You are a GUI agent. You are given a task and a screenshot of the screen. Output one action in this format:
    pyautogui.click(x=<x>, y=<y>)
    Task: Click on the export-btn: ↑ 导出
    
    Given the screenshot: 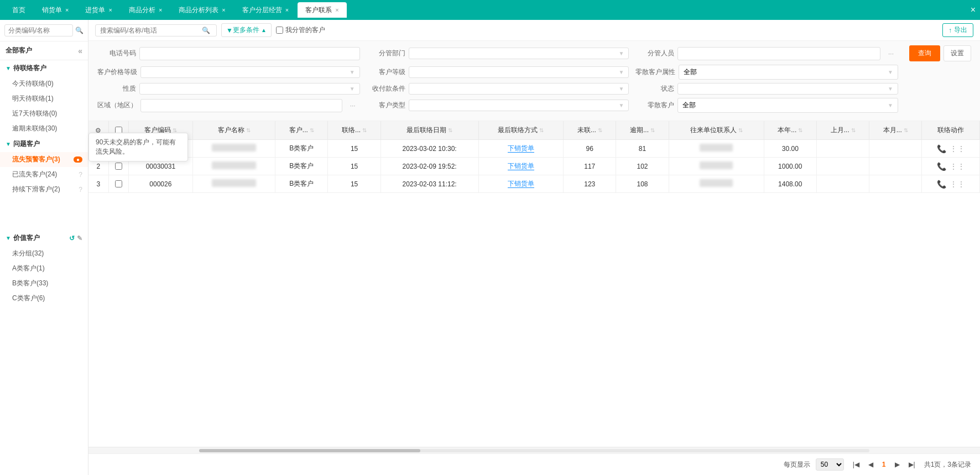 What is the action you would take?
    pyautogui.click(x=958, y=30)
    